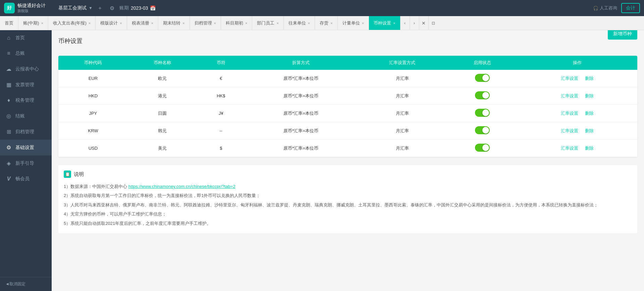  What do you see at coordinates (348, 96) in the screenshot?
I see `table-row: HKD 港元 HK$ 原币*汇率=本位币 月汇率 汇率设置 删除` at bounding box center [348, 96].